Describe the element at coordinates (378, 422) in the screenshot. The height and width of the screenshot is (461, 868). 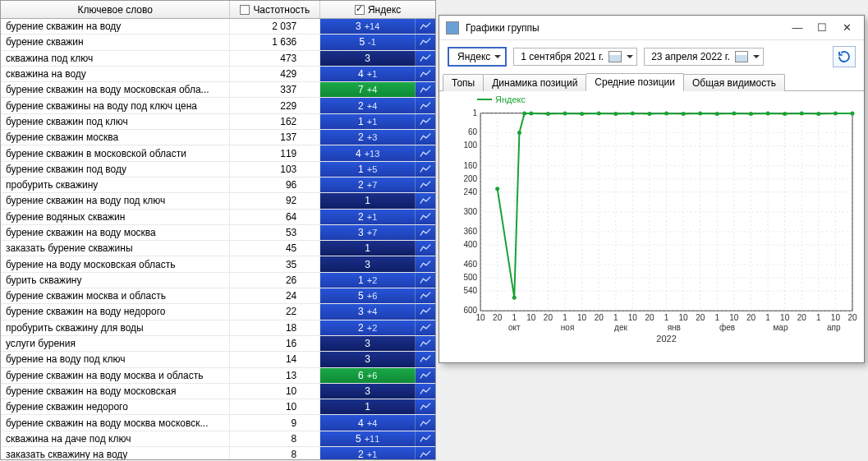
I see `rank-cell: 4+4` at that location.